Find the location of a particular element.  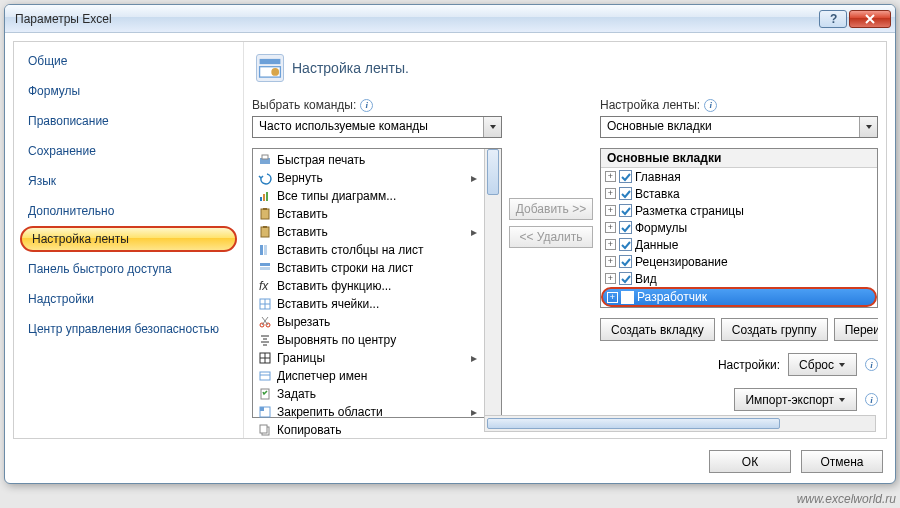

close-button is located at coordinates (870, 19).